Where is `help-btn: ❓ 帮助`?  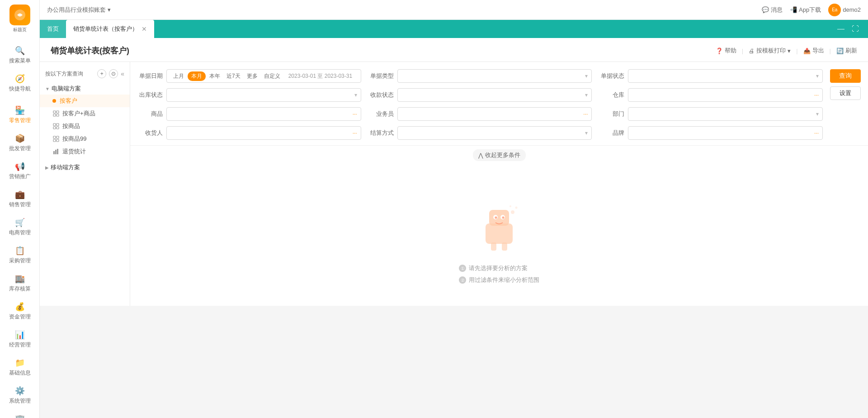
help-btn: ❓ 帮助 is located at coordinates (726, 51).